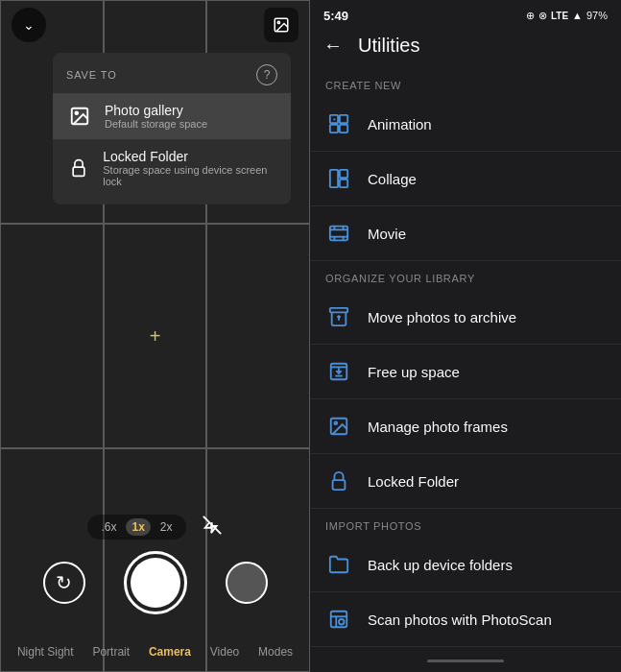 Image resolution: width=621 pixels, height=672 pixels. I want to click on free-up-space-icon, so click(339, 372).